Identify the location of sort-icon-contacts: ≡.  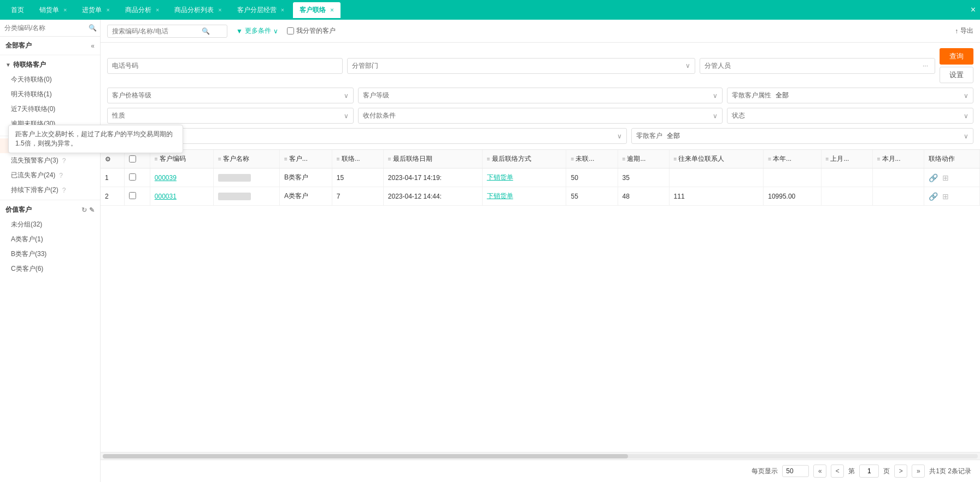
(676, 159).